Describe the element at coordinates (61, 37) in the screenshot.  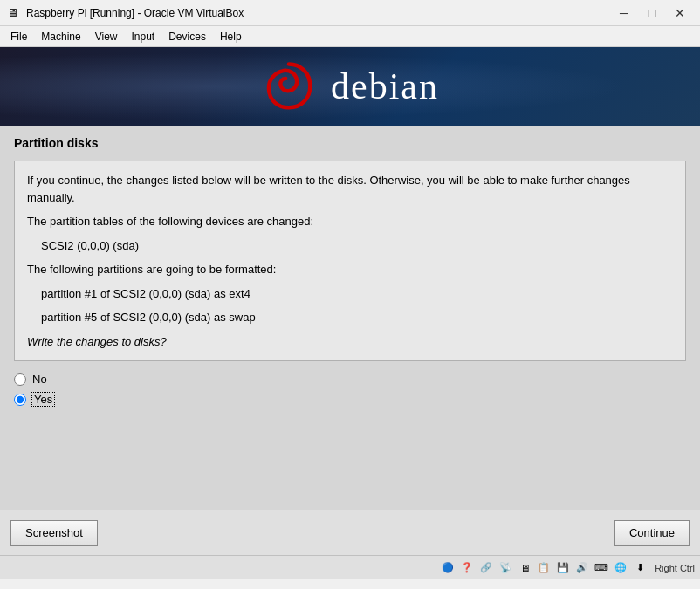
I see `menu-machine: Machine` at that location.